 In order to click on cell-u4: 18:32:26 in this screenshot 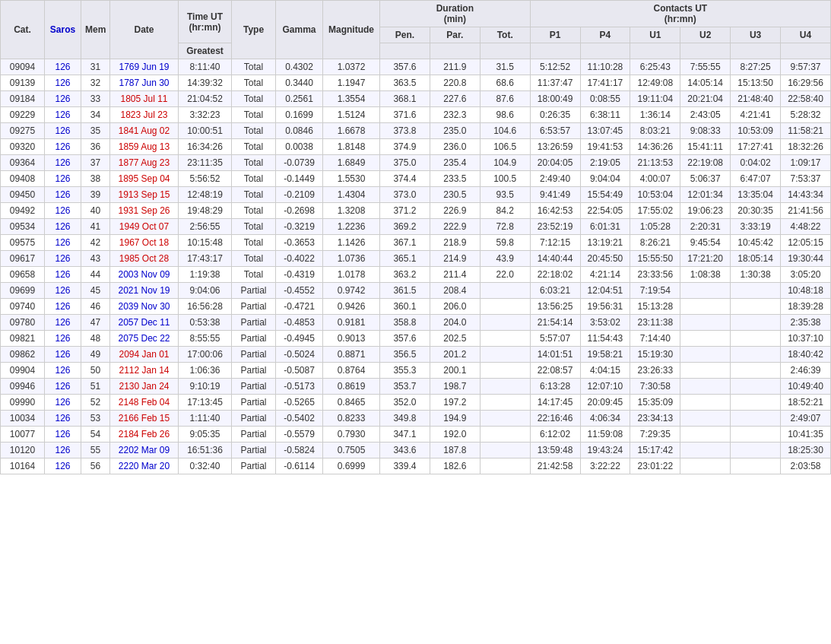, I will do `click(806, 148)`.